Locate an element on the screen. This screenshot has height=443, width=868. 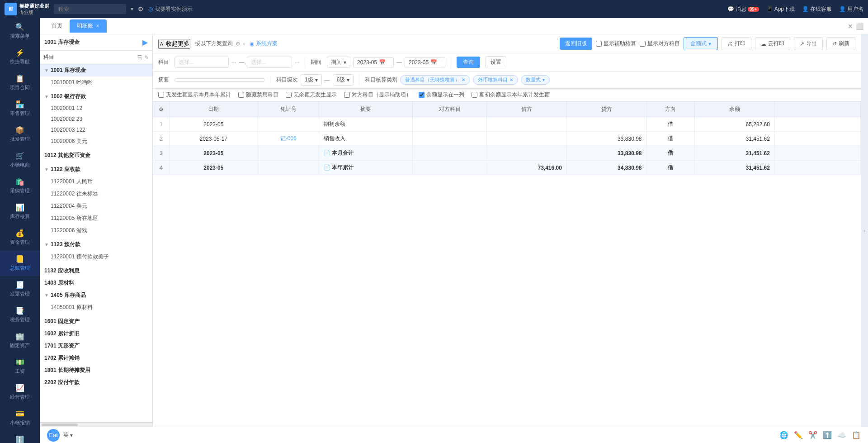
tab-close-btn: ✕ is located at coordinates (850, 26).